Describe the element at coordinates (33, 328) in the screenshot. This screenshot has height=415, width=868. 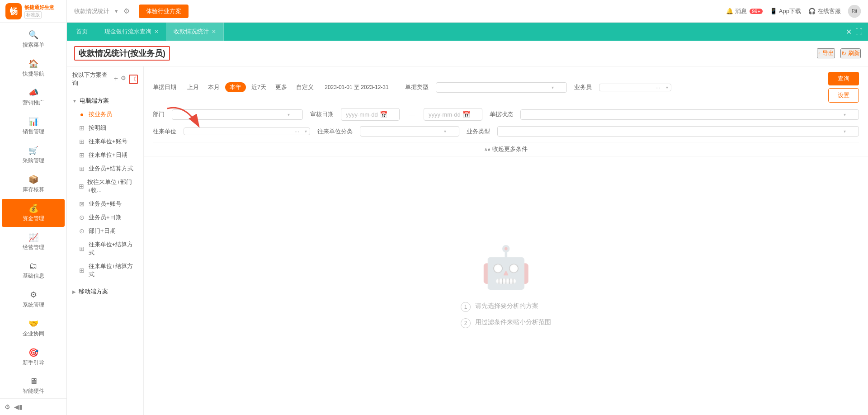
I see `sidebar-item-enterprise: 🤝 企业协同` at that location.